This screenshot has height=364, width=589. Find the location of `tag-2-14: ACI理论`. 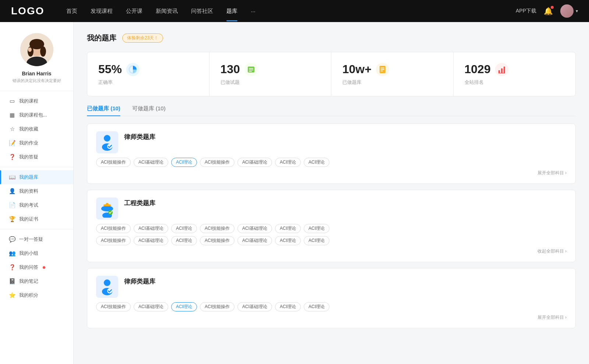

tag-2-14: ACI理论 is located at coordinates (317, 240).